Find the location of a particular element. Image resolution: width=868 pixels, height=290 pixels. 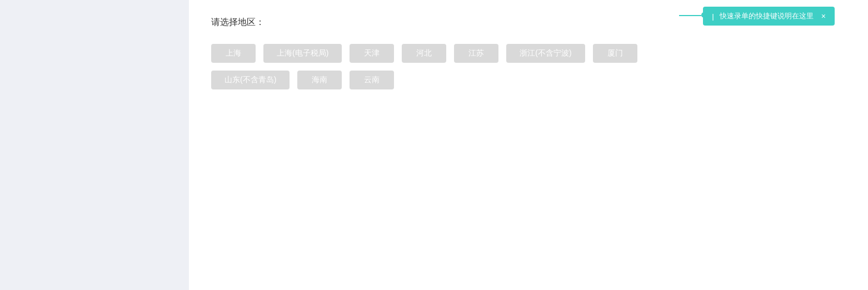

region-btn-tianjin: 天津 is located at coordinates (372, 53).